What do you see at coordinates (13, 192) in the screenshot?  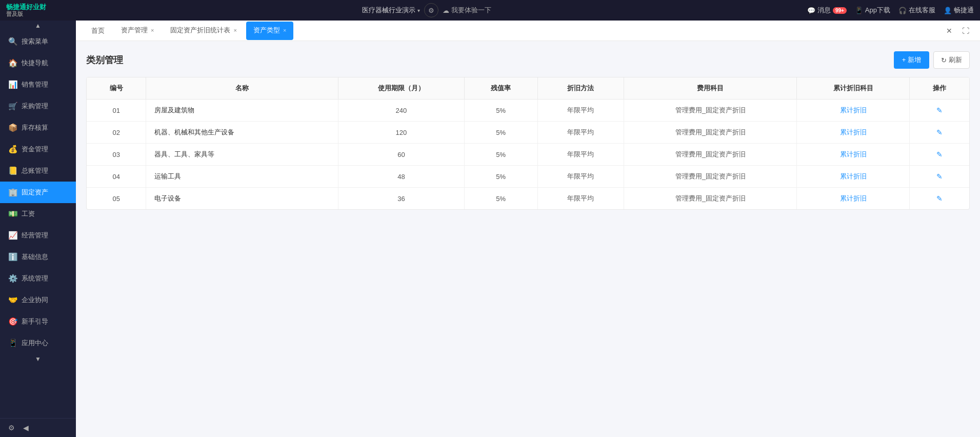 I see `fixed-assets-icon: 🏢` at bounding box center [13, 192].